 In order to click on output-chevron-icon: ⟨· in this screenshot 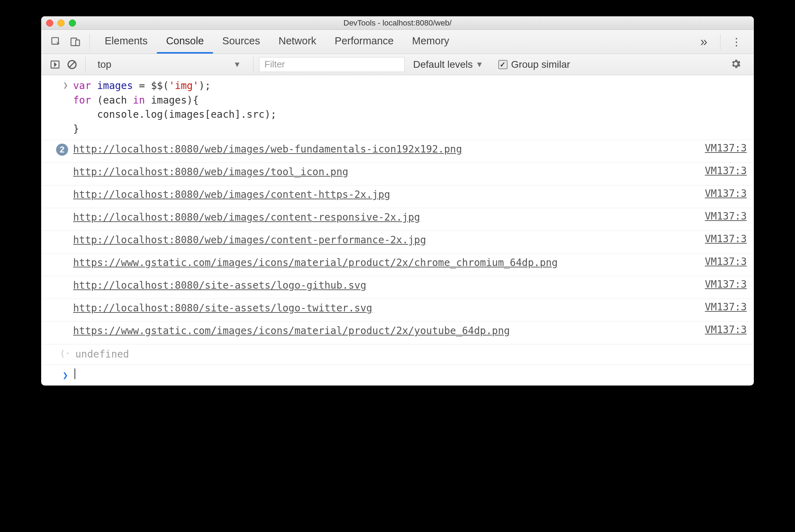, I will do `click(65, 354)`.